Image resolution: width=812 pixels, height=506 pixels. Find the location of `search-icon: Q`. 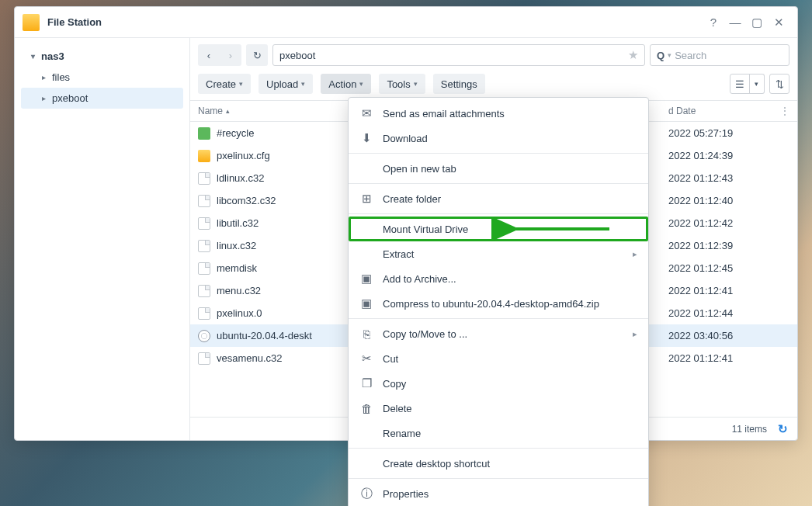

search-icon: Q is located at coordinates (661, 56).